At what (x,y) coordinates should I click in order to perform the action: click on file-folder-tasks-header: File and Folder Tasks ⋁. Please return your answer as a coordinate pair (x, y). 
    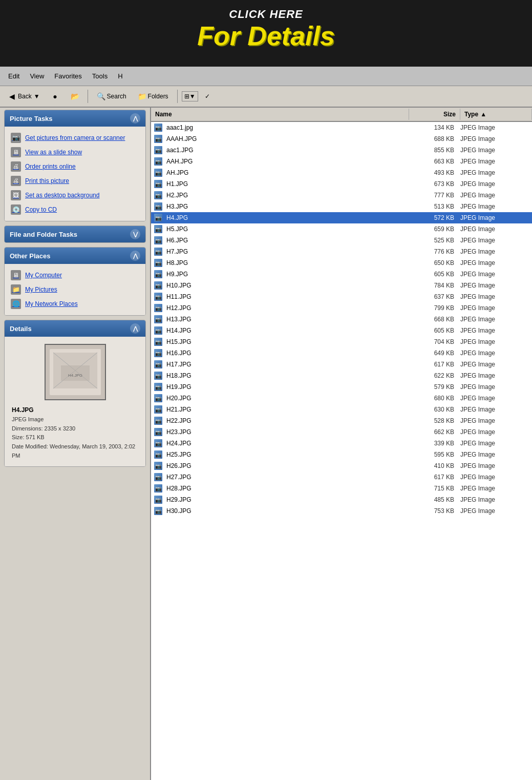
    Looking at the image, I should click on (75, 234).